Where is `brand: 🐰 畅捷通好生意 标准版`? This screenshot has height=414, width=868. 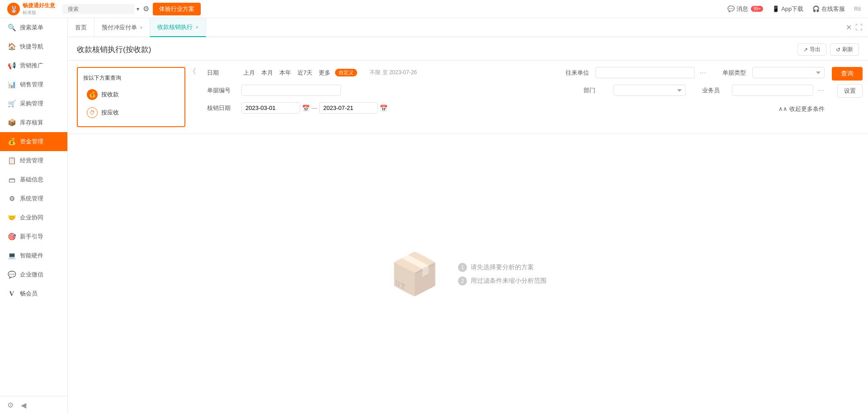
brand: 🐰 畅捷通好生意 标准版 is located at coordinates (31, 9).